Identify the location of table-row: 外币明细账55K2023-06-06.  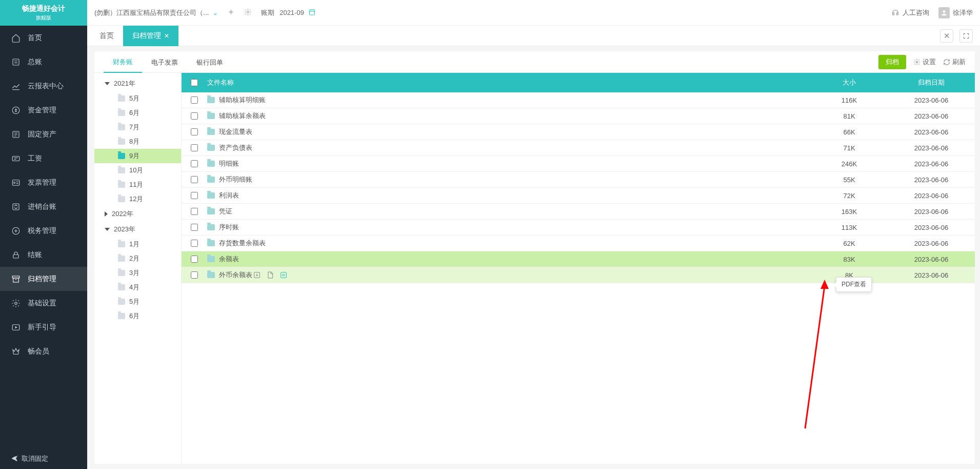
(578, 180).